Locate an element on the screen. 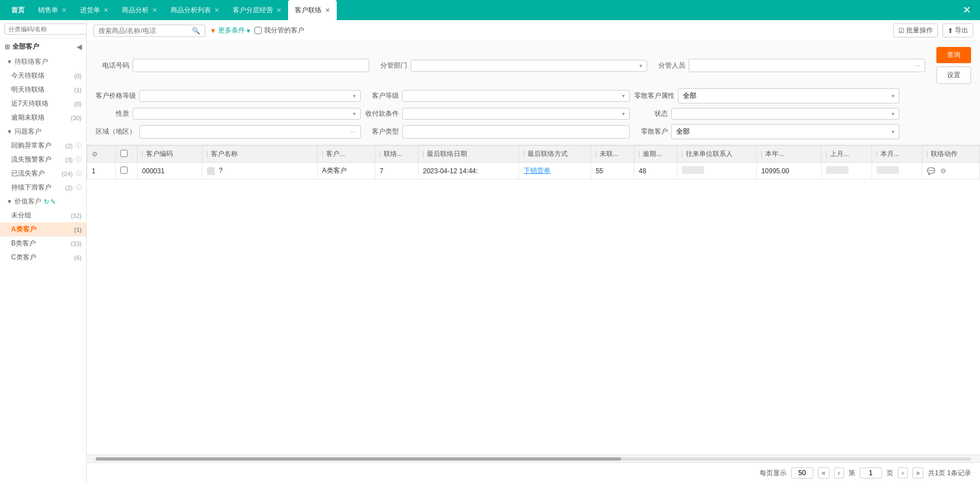 This screenshot has width=980, height=483. sidebar-item-overdue: 逾期未联络 (30) is located at coordinates (43, 117).